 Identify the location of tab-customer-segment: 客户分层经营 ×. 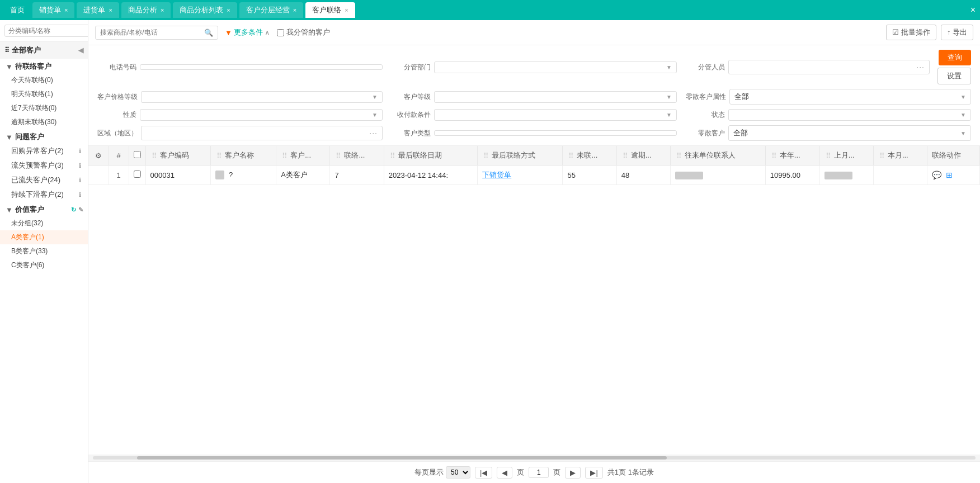
(271, 10).